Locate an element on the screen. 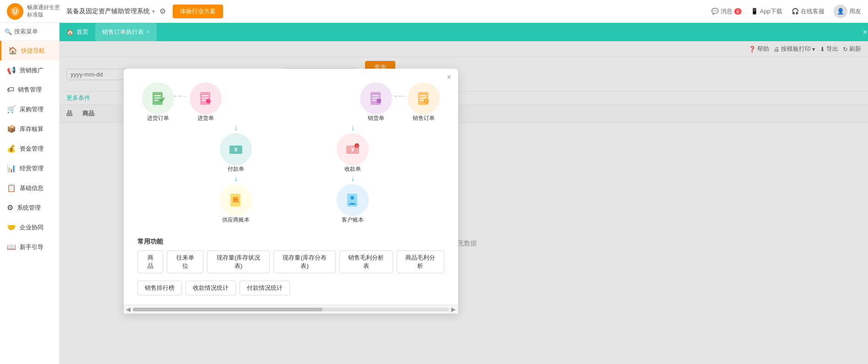  system-title-dropdown: 装备及固定资产辅助管理系统 ▾ is located at coordinates (111, 11).